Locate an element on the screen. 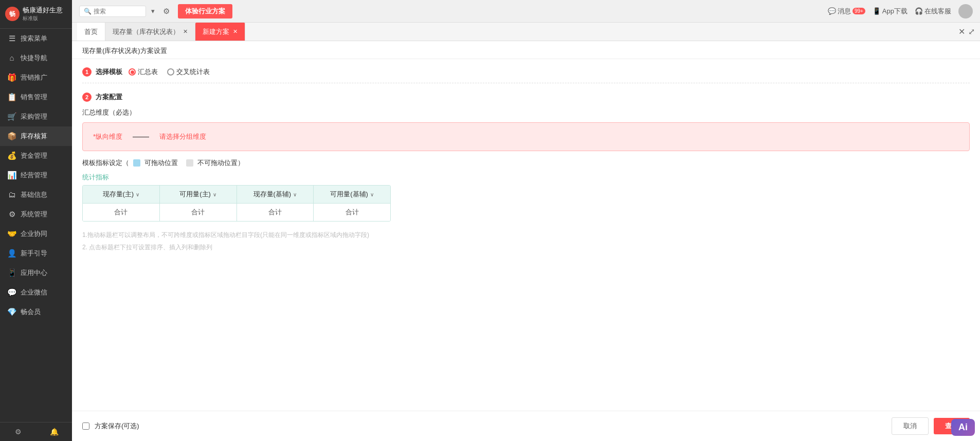 This screenshot has height=441, width=980. message-label: 消息 is located at coordinates (844, 11).